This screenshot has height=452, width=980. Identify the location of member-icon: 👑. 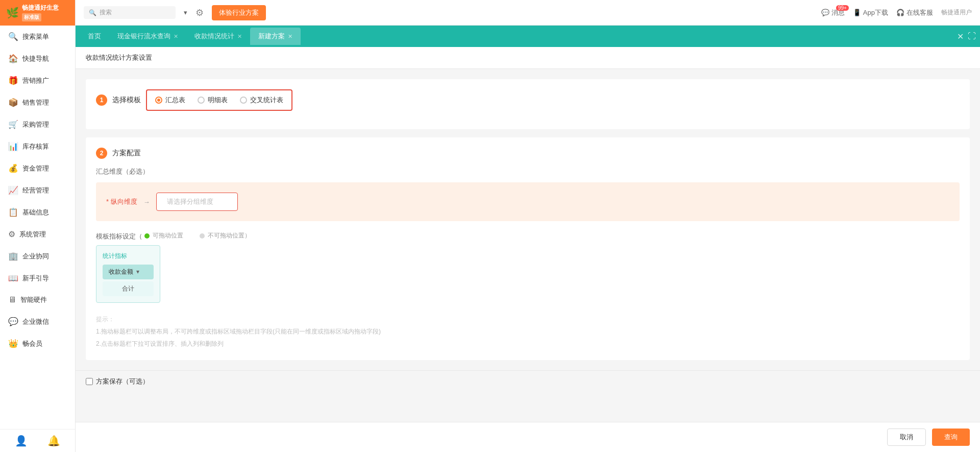
(13, 343).